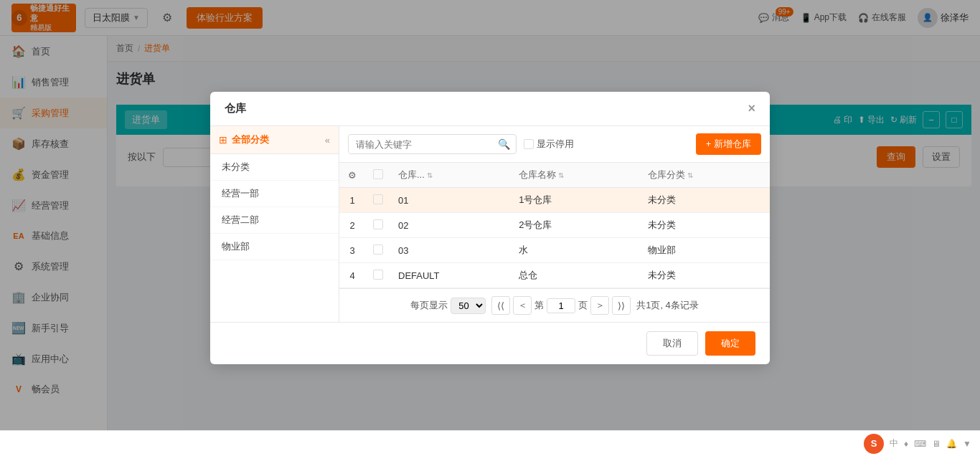 The image size is (980, 456). What do you see at coordinates (705, 251) in the screenshot?
I see `row-category: 物业部` at bounding box center [705, 251].